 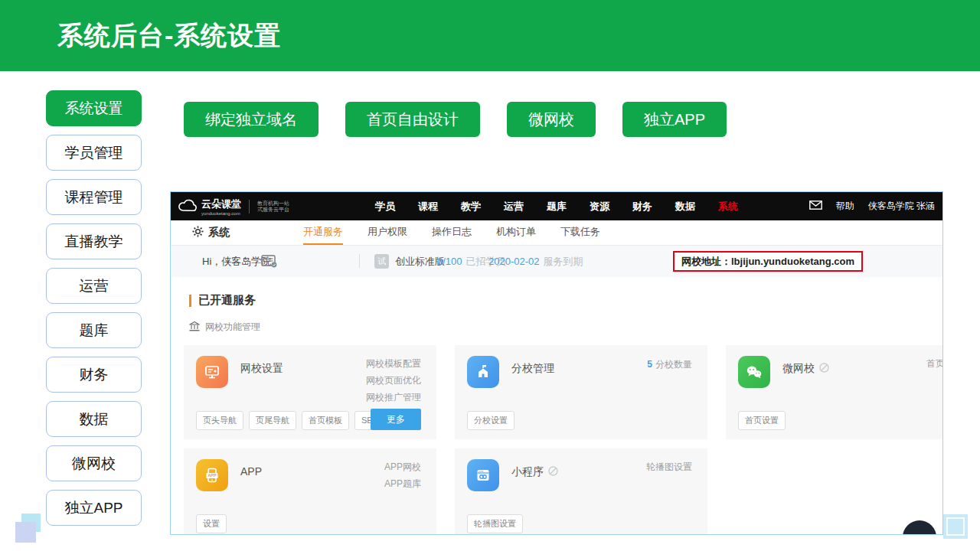 What do you see at coordinates (394, 380) in the screenshot?
I see `card-links: 网校模板配置 网校页面优化 网校推广管理` at bounding box center [394, 380].